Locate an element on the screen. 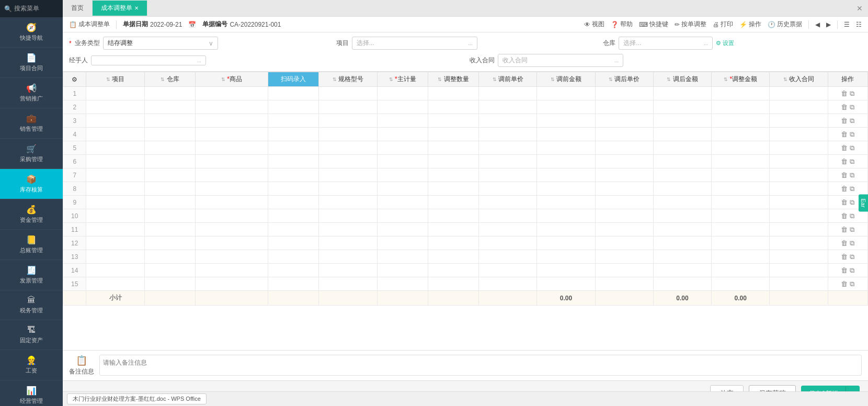 This screenshot has height=406, width=868. row-1-unit is located at coordinates (403, 94).